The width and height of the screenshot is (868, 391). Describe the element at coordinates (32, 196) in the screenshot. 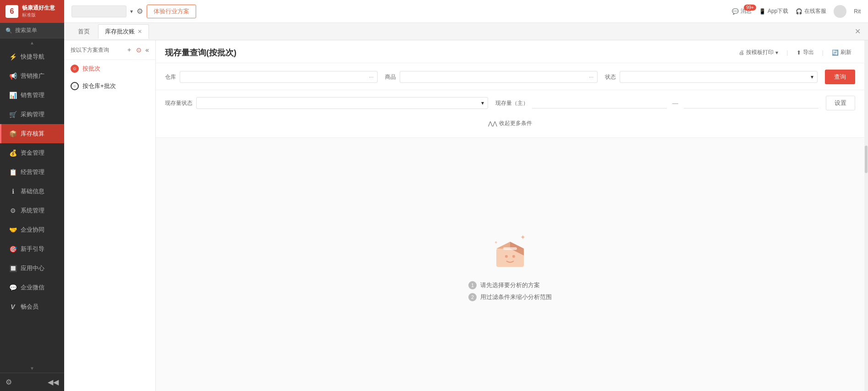

I see `sidebar: 6 畅康通好生意 标准版 🔍 搜索菜单 ▲ ⚡ 快捷导航 📢 营销推广 📊 销售…` at that location.